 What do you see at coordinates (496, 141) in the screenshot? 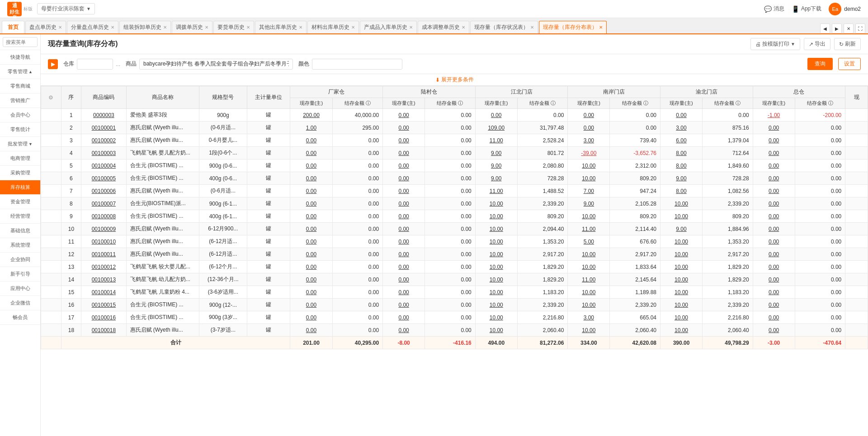
I see `cell-jb-qty: 11.00` at bounding box center [496, 141].